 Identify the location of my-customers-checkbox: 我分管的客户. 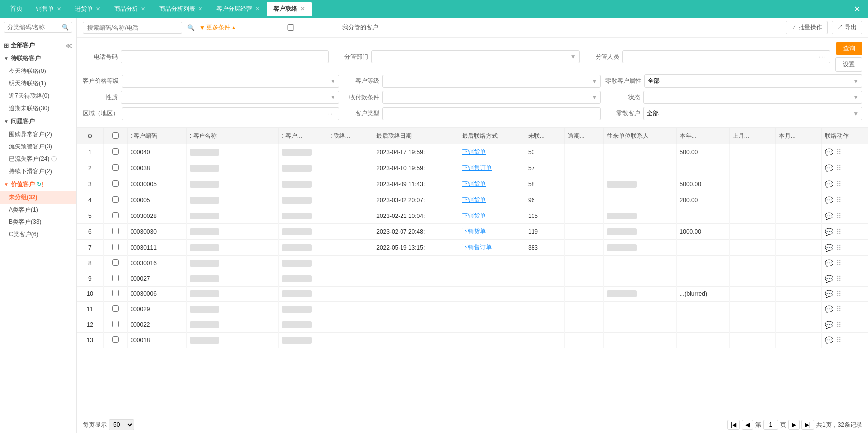
(310, 28).